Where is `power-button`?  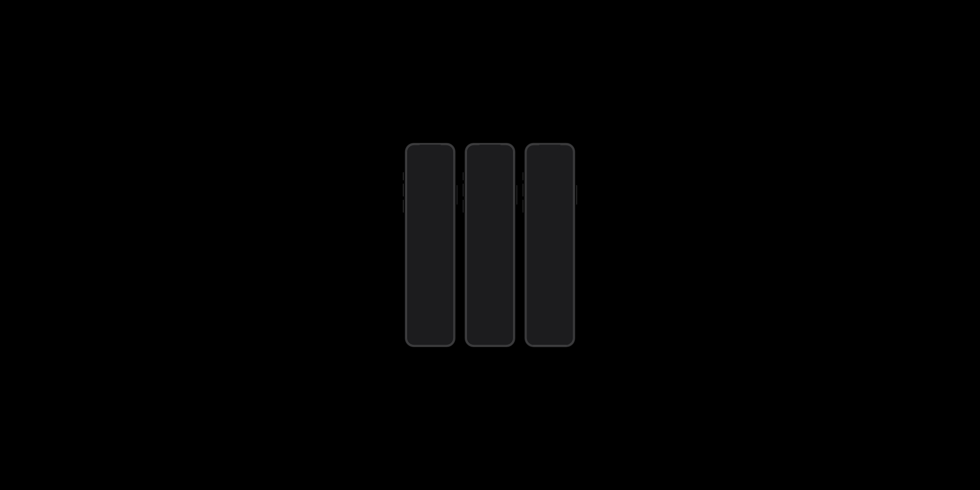 power-button is located at coordinates (457, 195).